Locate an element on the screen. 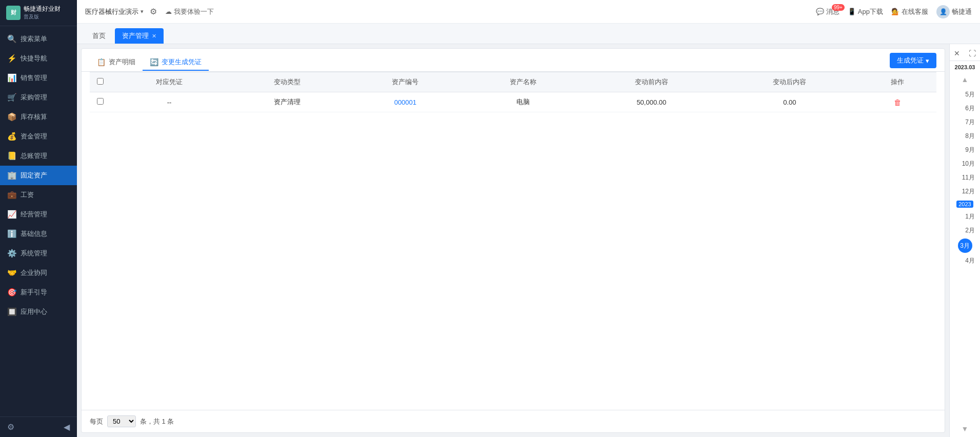  sidebar-item-search: 🔍 搜索菜单 is located at coordinates (38, 39).